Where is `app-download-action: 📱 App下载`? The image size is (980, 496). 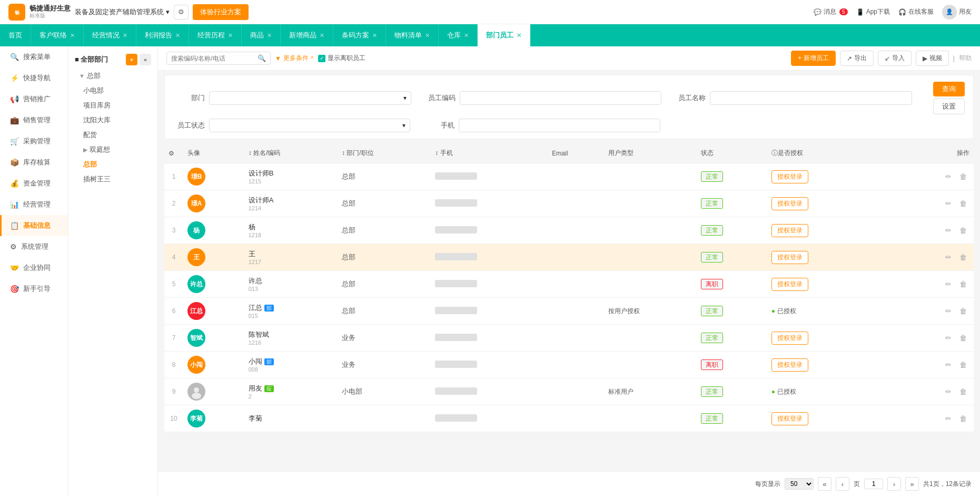
app-download-action: 📱 App下载 is located at coordinates (873, 12).